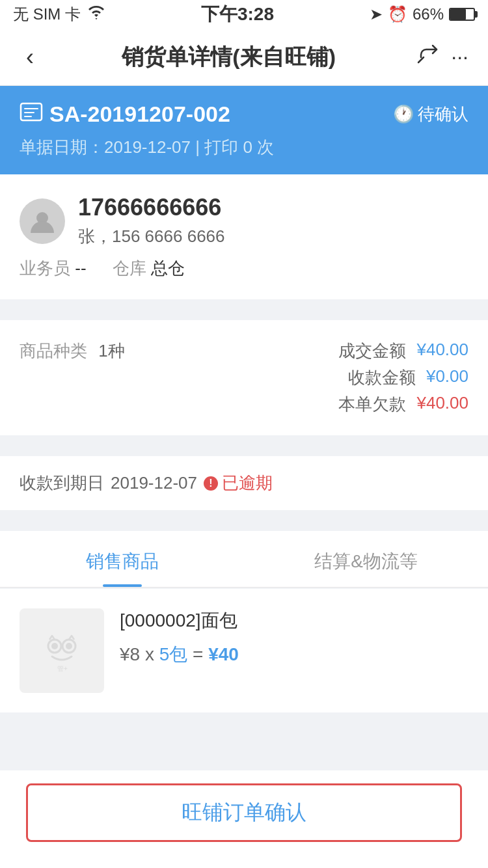  Describe the element at coordinates (398, 14) in the screenshot. I see `alarm-icon: ⏰` at that location.